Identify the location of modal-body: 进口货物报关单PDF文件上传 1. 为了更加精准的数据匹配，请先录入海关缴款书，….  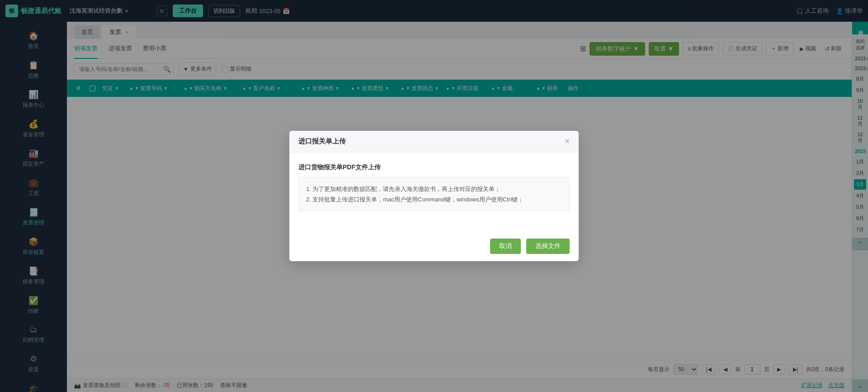
(434, 192).